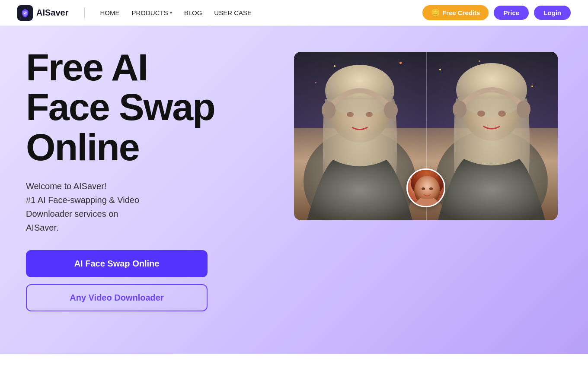  I want to click on left-person-svg, so click(360, 136).